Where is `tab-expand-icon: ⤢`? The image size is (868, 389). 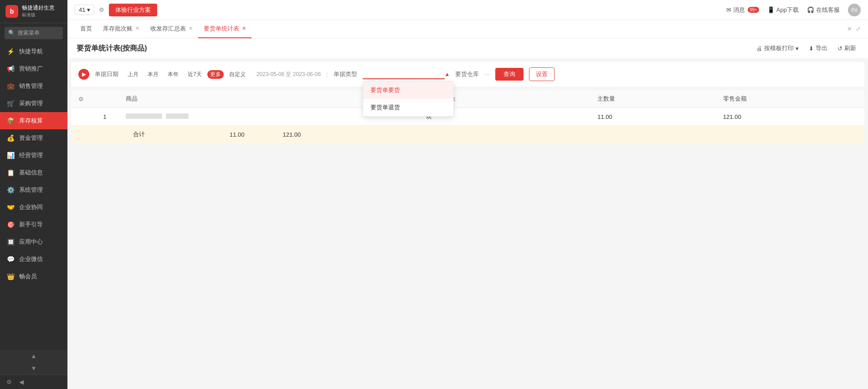 tab-expand-icon: ⤢ is located at coordinates (858, 29).